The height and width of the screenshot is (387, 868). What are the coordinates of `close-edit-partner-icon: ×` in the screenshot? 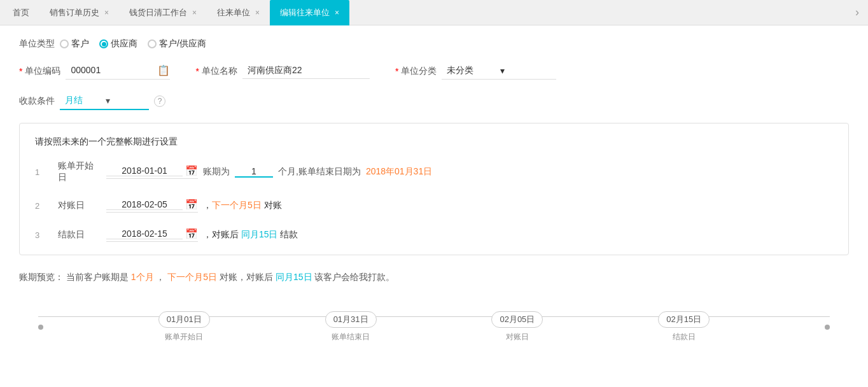 It's located at (337, 13).